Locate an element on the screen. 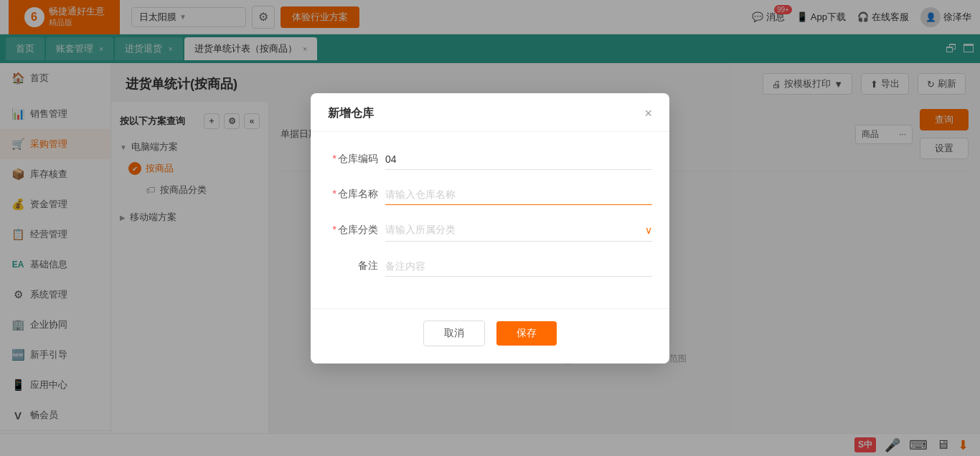 The width and height of the screenshot is (980, 456). warehouse-name-input is located at coordinates (519, 195).